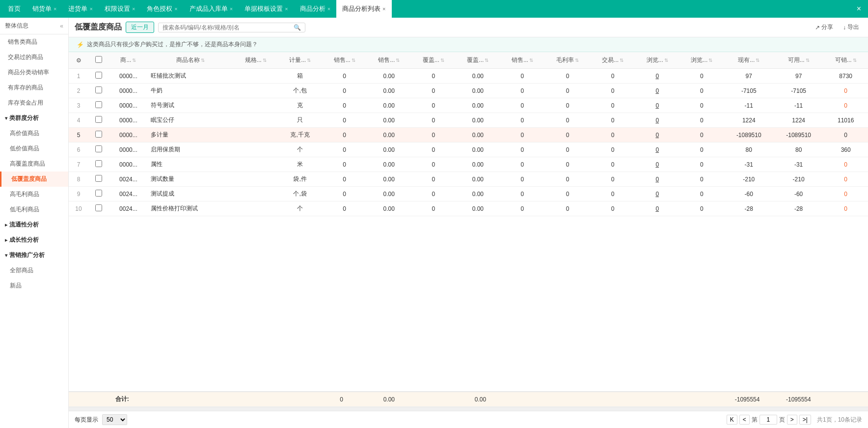 The image size is (868, 428). I want to click on sidebar-section-marketing: ▾ 营销推广分析, so click(34, 256).